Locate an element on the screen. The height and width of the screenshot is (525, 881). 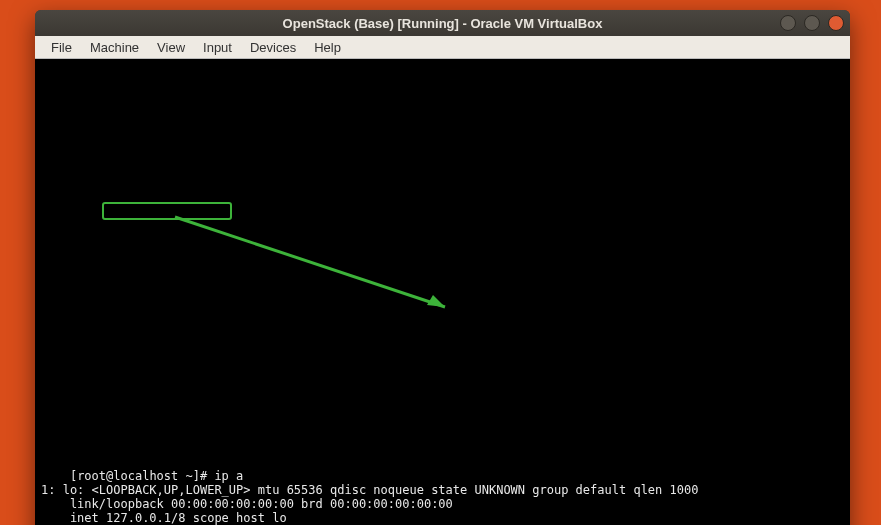
titlebar: OpenStack (Base) [Running] - Oracle VM V… is located at coordinates (442, 23).